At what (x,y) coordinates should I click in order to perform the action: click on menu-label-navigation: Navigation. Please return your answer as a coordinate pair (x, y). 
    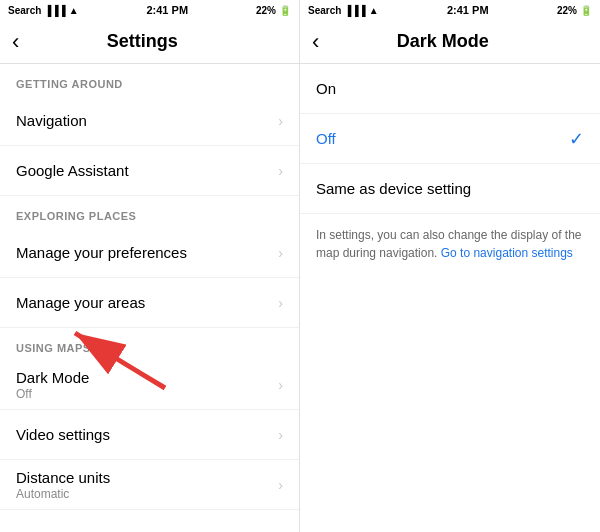
    Looking at the image, I should click on (52, 120).